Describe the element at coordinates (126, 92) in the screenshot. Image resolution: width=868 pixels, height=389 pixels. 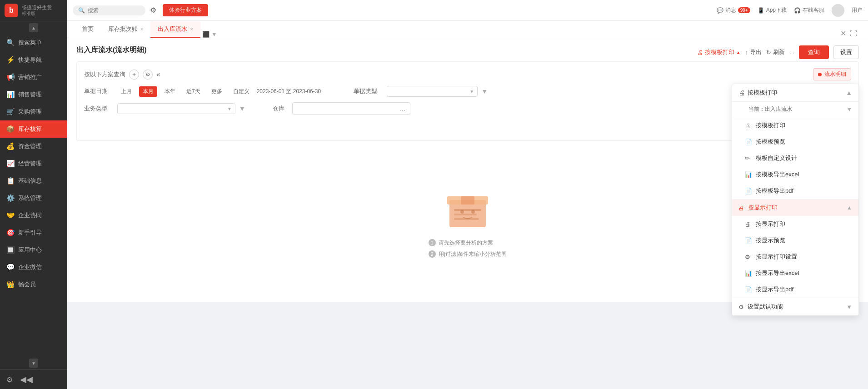
I see `date-btn-last-month: 上月` at that location.